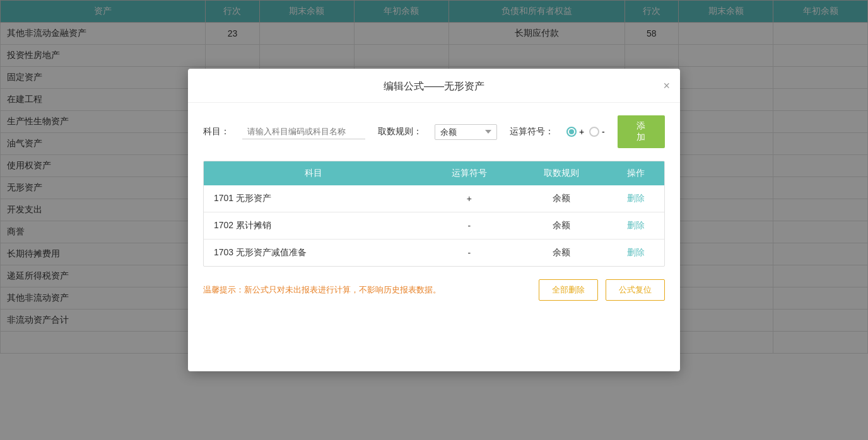 This screenshot has height=440, width=868. What do you see at coordinates (322, 290) in the screenshot?
I see `hint-text: 温馨提示：新公式只对未出报表进行计算，不影响历史报表数据。` at bounding box center [322, 290].